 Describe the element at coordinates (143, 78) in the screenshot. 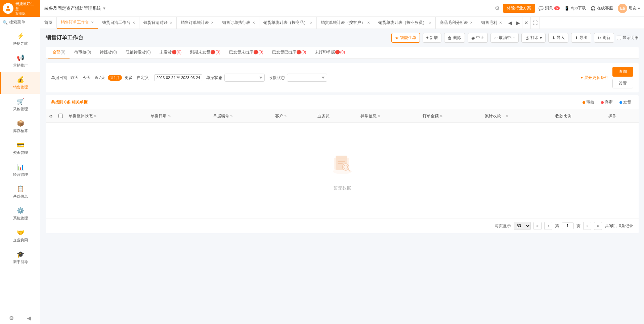

I see `date-custom: 自定义` at that location.